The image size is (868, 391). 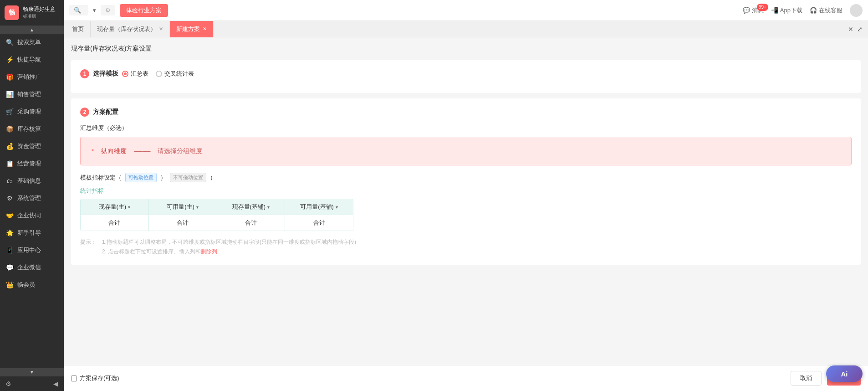 What do you see at coordinates (32, 198) in the screenshot?
I see `sidebar-item-system: ⚙ 系统管理` at bounding box center [32, 198].